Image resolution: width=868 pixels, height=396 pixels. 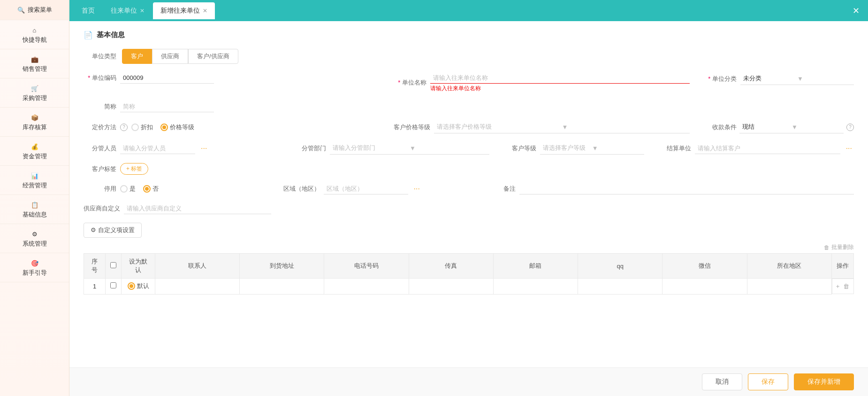 What do you see at coordinates (35, 147) in the screenshot?
I see `finance-icon: 💰` at bounding box center [35, 147].